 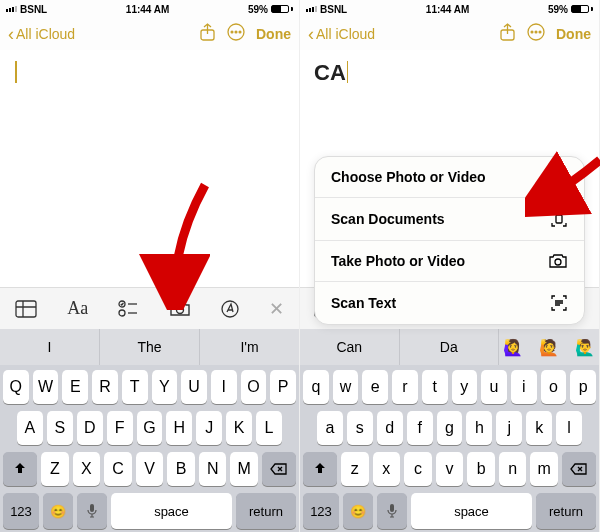 I want to click on key-b: B, so click(x=181, y=469).